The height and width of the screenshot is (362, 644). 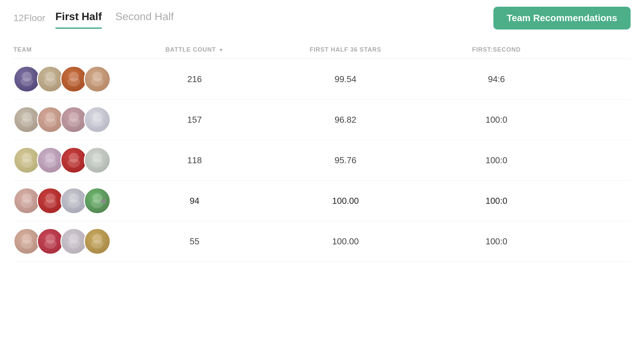 What do you see at coordinates (70, 160) in the screenshot?
I see `team-avatars-row3` at bounding box center [70, 160].